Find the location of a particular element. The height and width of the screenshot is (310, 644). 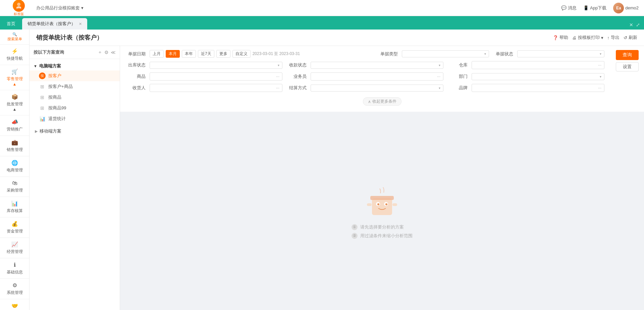

marketing-label: 营销推广 is located at coordinates (15, 130).